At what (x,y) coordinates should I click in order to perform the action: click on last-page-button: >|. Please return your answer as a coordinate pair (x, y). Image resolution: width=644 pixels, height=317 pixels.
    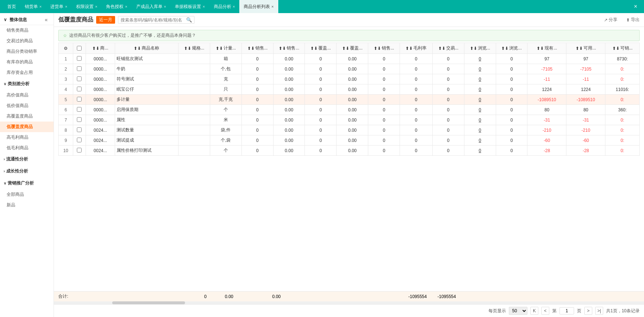
    Looking at the image, I should click on (599, 311).